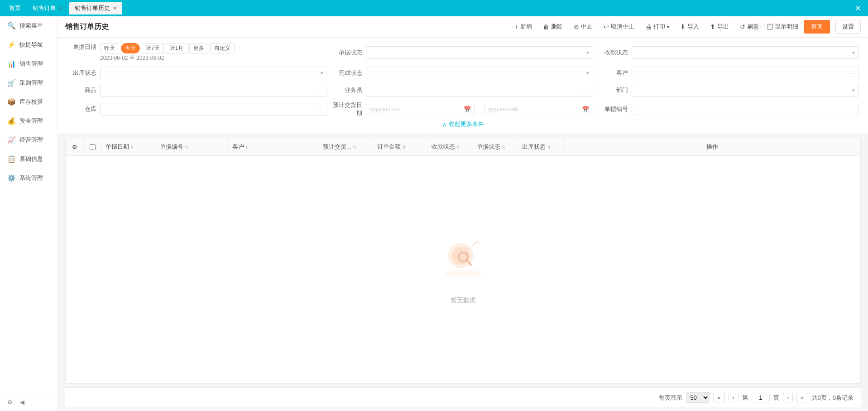  I want to click on quick-nav-icon: ⚡, so click(12, 45).